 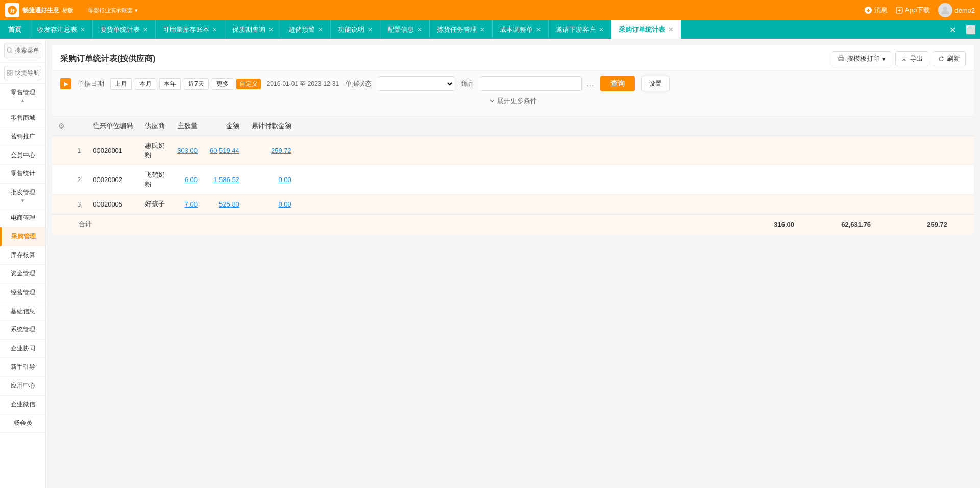 I want to click on row-amount: 525.80, so click(x=225, y=204).